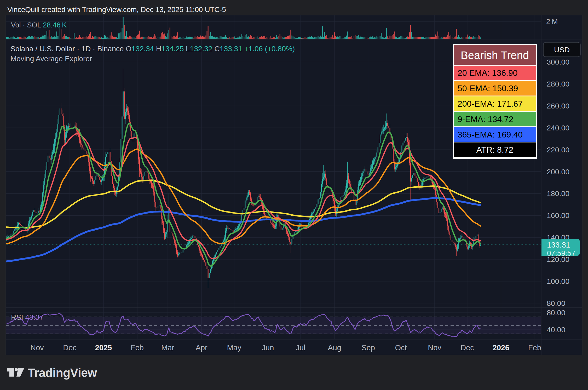 The height and width of the screenshot is (390, 588). What do you see at coordinates (558, 193) in the screenshot?
I see `svg-text: 180.00` at bounding box center [558, 193].